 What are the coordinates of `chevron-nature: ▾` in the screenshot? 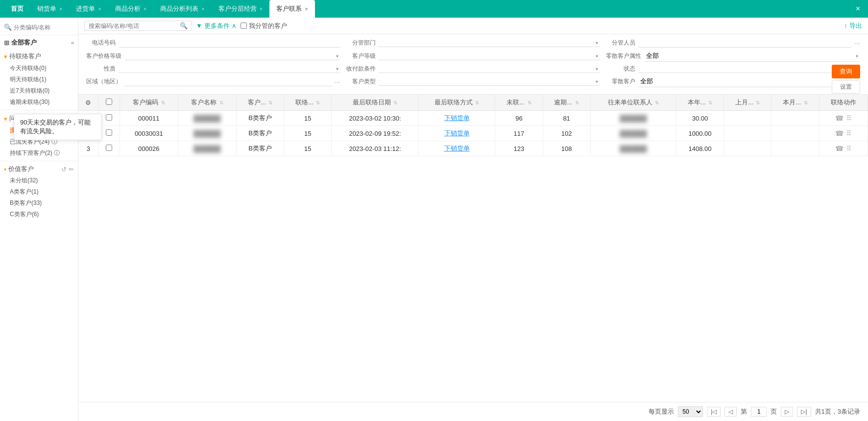 It's located at (337, 69).